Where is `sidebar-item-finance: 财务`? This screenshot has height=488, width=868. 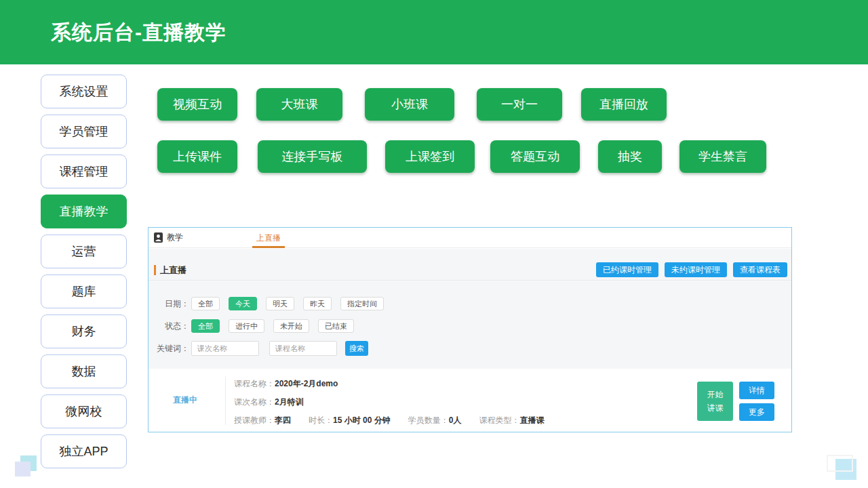 sidebar-item-finance: 财务 is located at coordinates (84, 331).